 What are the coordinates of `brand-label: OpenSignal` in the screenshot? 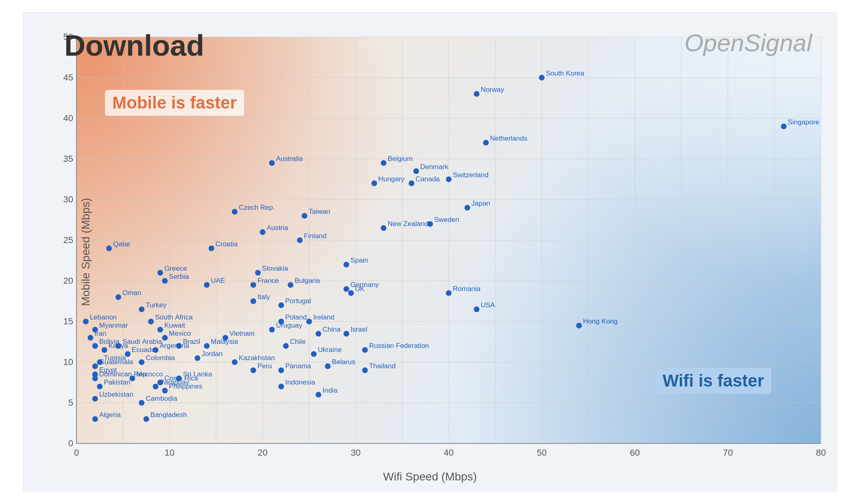 It's located at (748, 43).